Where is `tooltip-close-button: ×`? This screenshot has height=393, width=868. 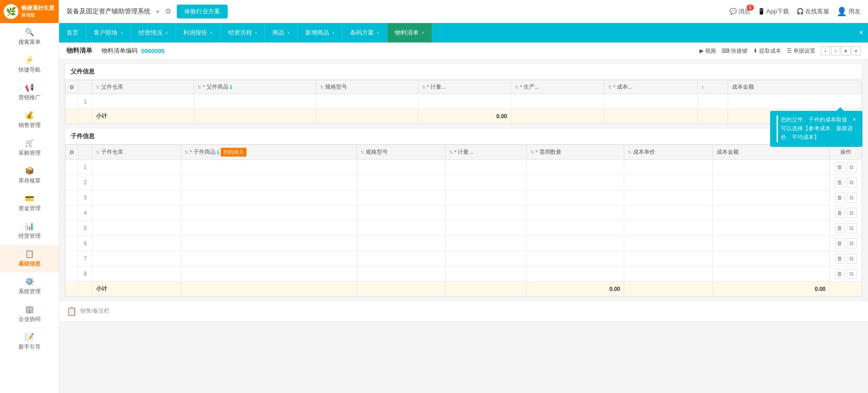 tooltip-close-button: × is located at coordinates (854, 120).